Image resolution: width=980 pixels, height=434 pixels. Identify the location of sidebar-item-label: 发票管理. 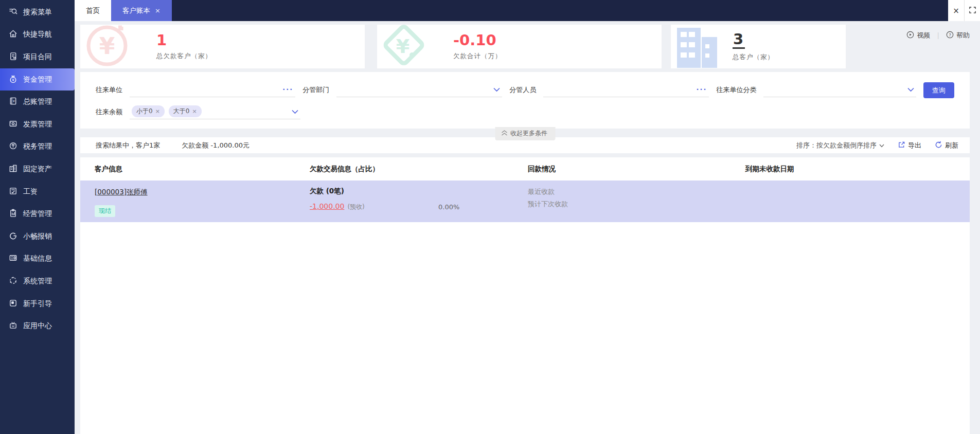
(38, 124).